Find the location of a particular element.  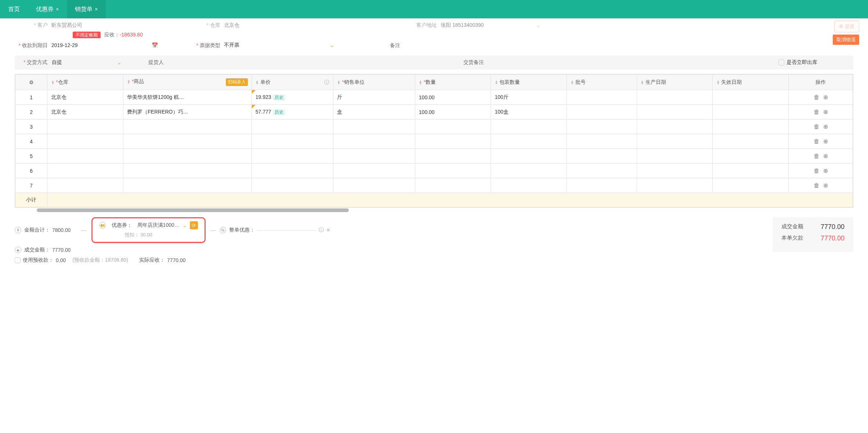

col-batch: ▲▼批号 is located at coordinates (602, 82).